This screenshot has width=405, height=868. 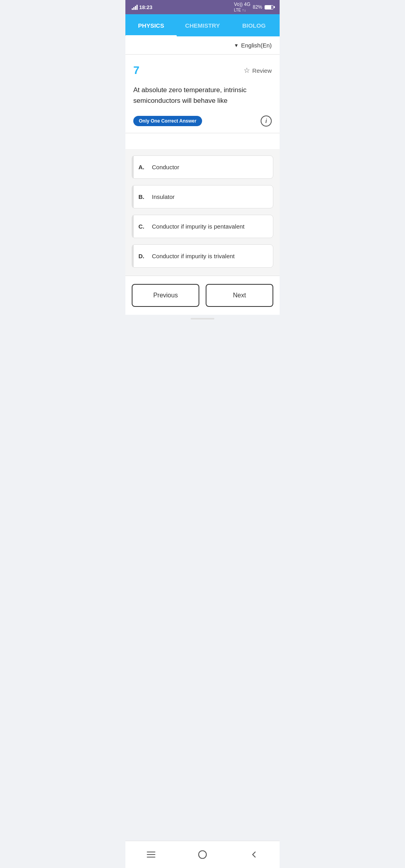 What do you see at coordinates (253, 45) in the screenshot?
I see `language-dropdown: ▼ English(En)` at bounding box center [253, 45].